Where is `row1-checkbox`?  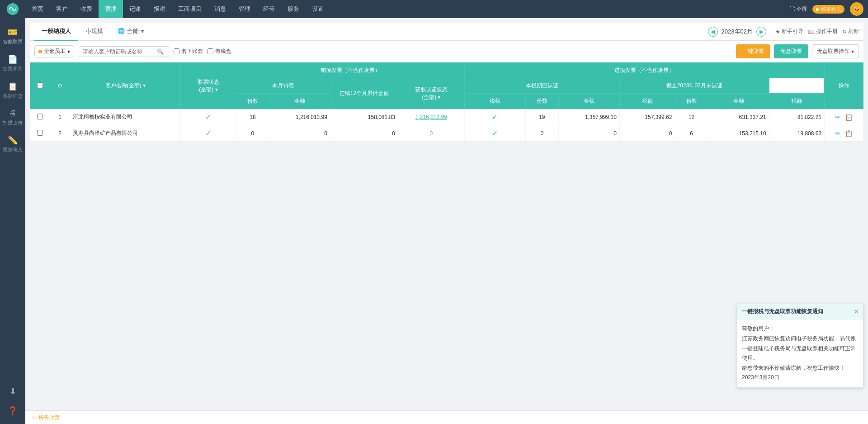
row1-checkbox is located at coordinates (40, 117).